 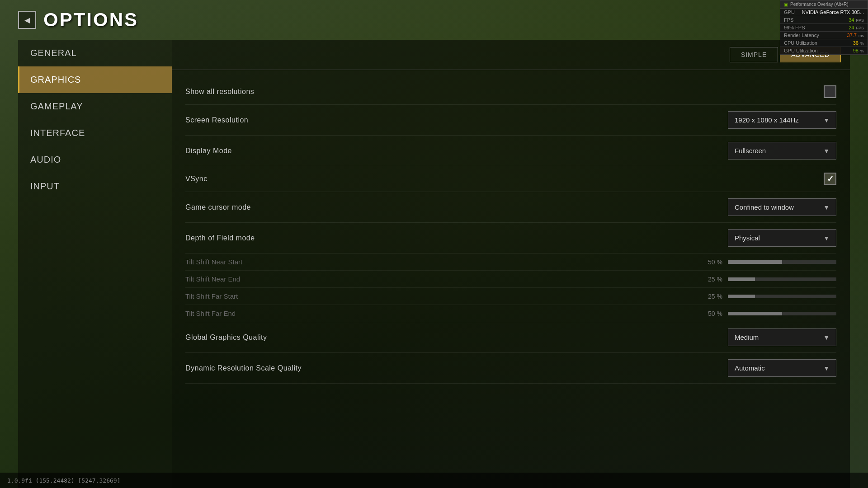 I want to click on display-mode-label: Display Mode, so click(x=209, y=151).